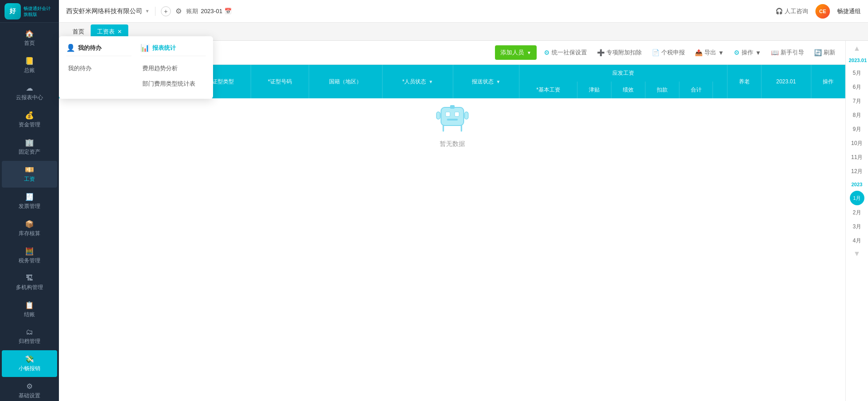 The height and width of the screenshot is (401, 868). I want to click on th-total: 合计, so click(696, 90).